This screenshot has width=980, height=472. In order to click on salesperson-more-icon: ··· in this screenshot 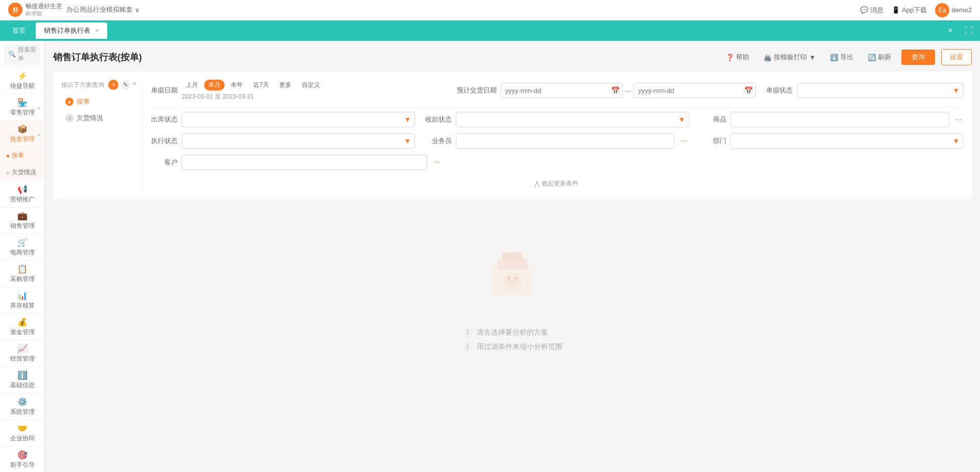, I will do `click(684, 141)`.